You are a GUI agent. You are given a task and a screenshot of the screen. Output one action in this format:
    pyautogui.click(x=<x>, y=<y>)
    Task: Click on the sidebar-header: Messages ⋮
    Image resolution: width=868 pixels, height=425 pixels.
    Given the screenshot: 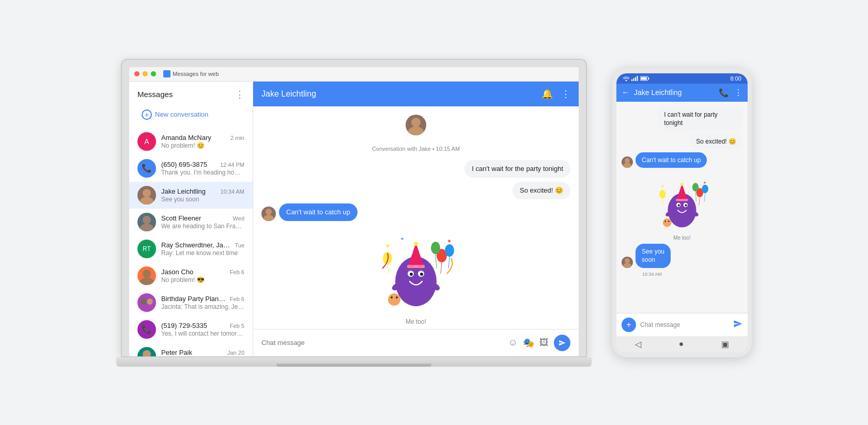 What is the action you would take?
    pyautogui.click(x=191, y=93)
    